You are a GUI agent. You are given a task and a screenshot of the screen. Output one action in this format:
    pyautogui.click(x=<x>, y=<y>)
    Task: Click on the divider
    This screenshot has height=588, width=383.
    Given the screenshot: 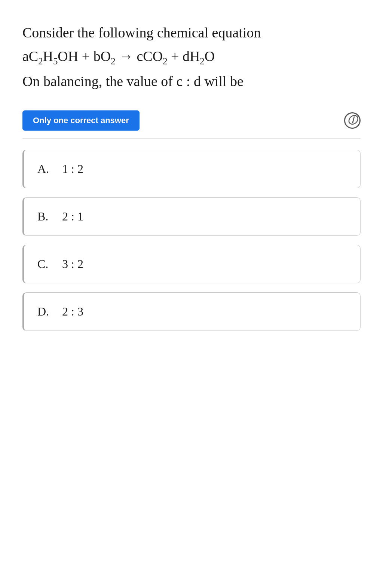 What is the action you would take?
    pyautogui.click(x=192, y=138)
    